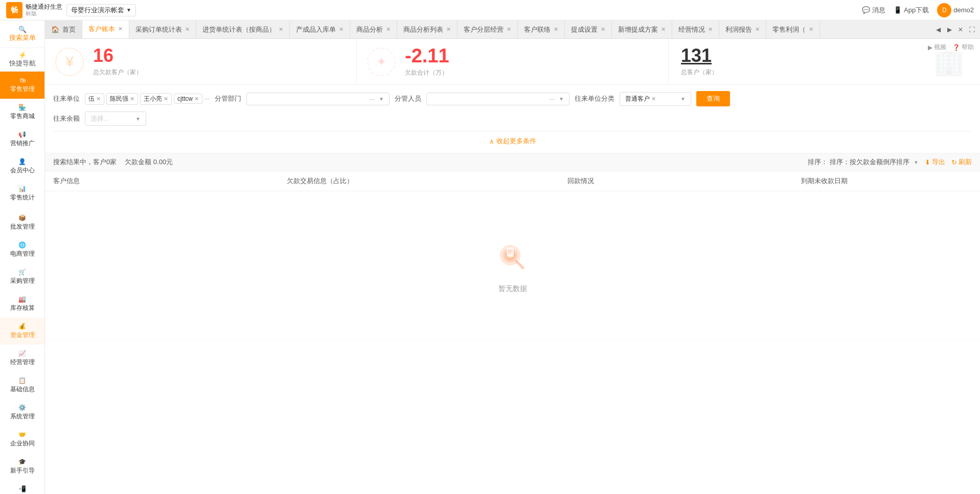  Describe the element at coordinates (937, 47) in the screenshot. I see `video-button: ▶ 视频` at that location.